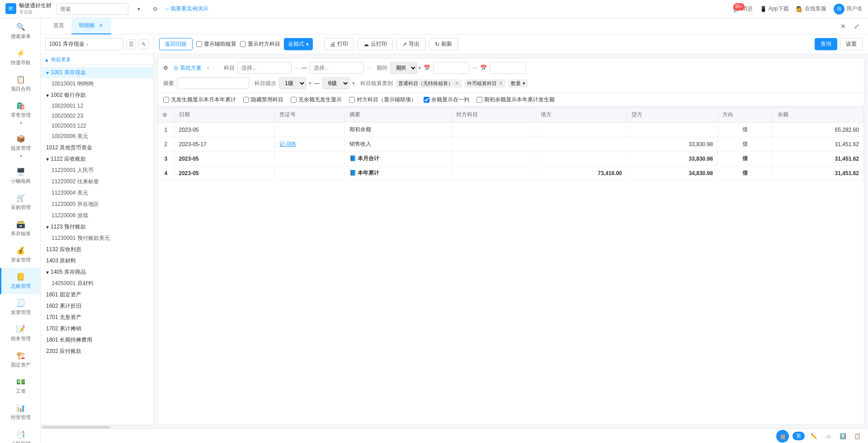 The height and width of the screenshot is (443, 868). I want to click on return-old-btn: 返回旧版, so click(176, 44).